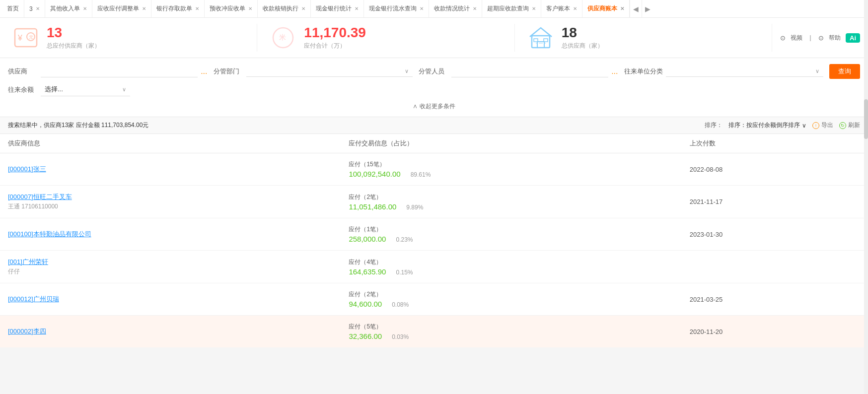  What do you see at coordinates (178, 234) in the screenshot?
I see `supplier-cell-2: [000100]本特勤油品有限公司` at bounding box center [178, 234].